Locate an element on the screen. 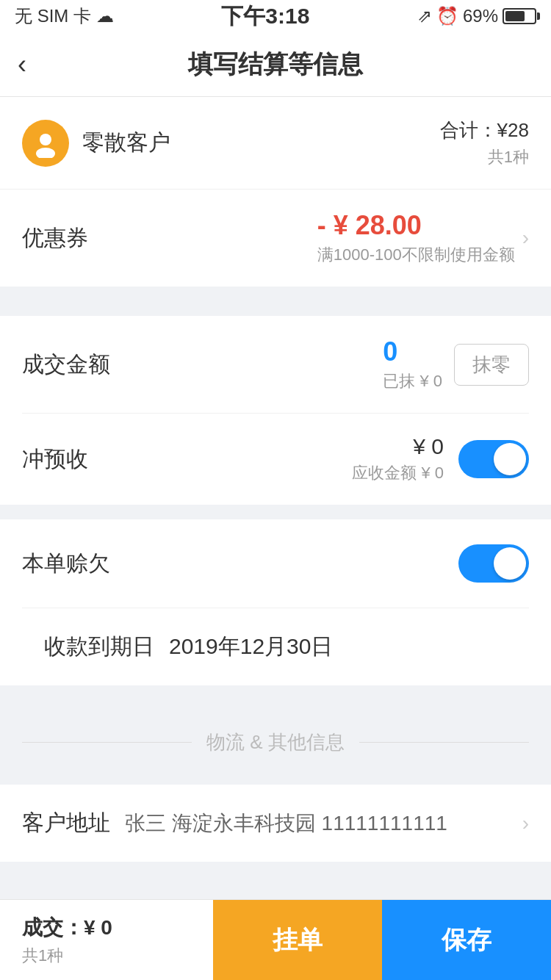 This screenshot has width=551, height=980. address-left: 客户地址 张三 海淀永丰科技园 11111111111 is located at coordinates (235, 823).